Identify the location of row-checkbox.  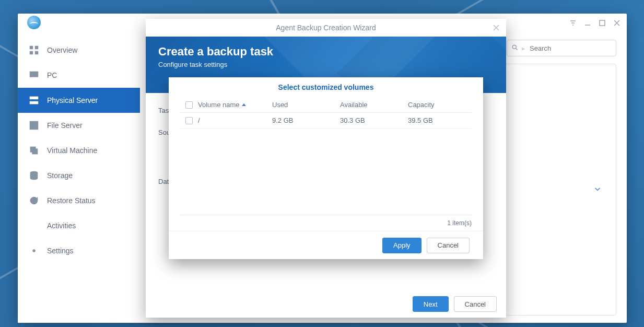
(189, 121).